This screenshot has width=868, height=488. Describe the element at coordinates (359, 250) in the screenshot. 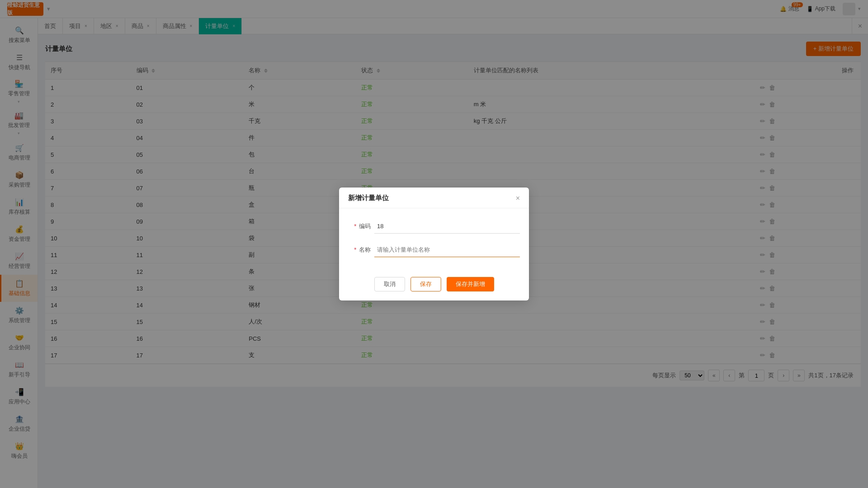

I see `name-label: * 名称` at that location.